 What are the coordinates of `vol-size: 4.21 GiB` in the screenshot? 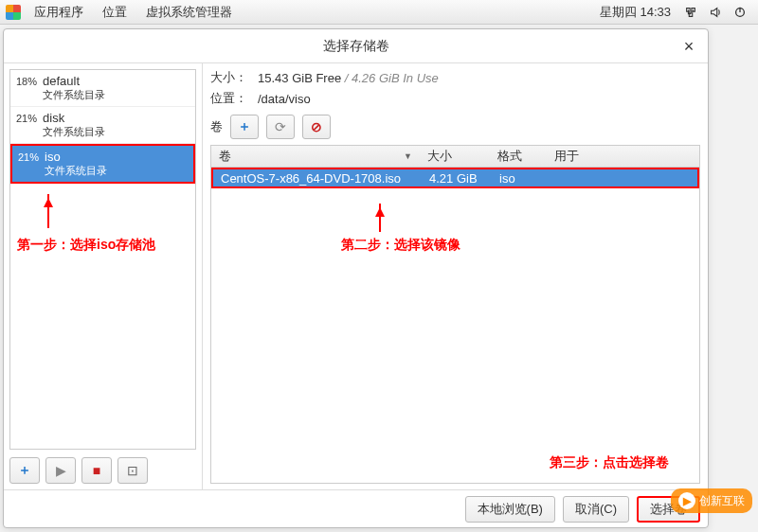 It's located at (457, 178).